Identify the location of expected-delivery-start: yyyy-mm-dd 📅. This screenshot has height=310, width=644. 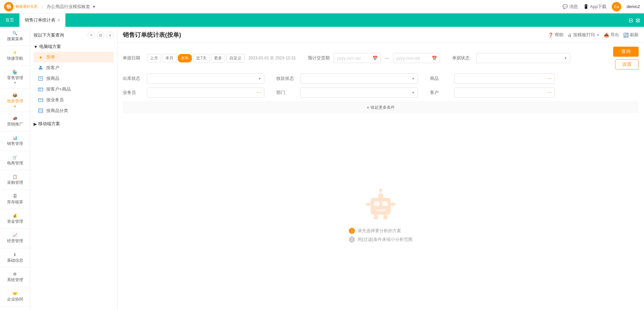
(357, 58).